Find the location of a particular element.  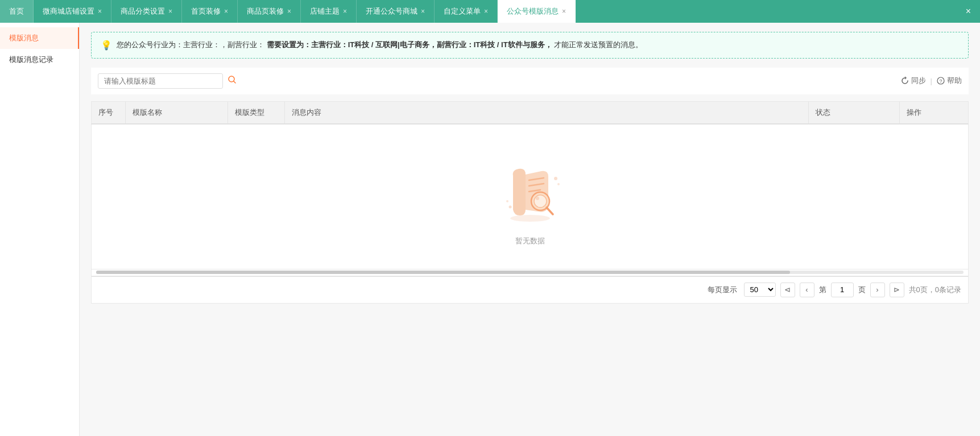

notice-icon: 💡 is located at coordinates (106, 45).